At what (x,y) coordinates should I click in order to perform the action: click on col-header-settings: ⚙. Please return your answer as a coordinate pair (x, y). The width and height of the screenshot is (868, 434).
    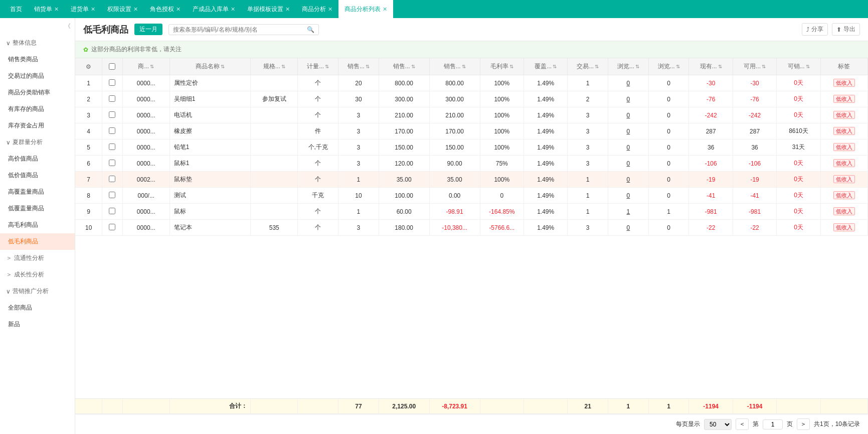
    Looking at the image, I should click on (89, 67).